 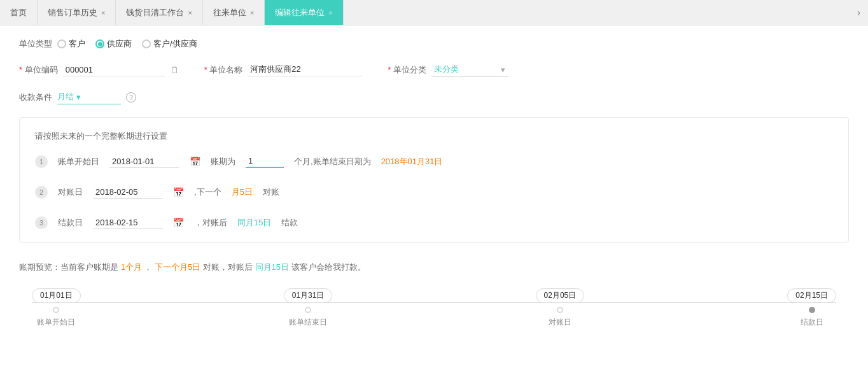 I want to click on unit-type-row: 单位类型 客户 供应商 客户/供应商, so click(x=434, y=44).